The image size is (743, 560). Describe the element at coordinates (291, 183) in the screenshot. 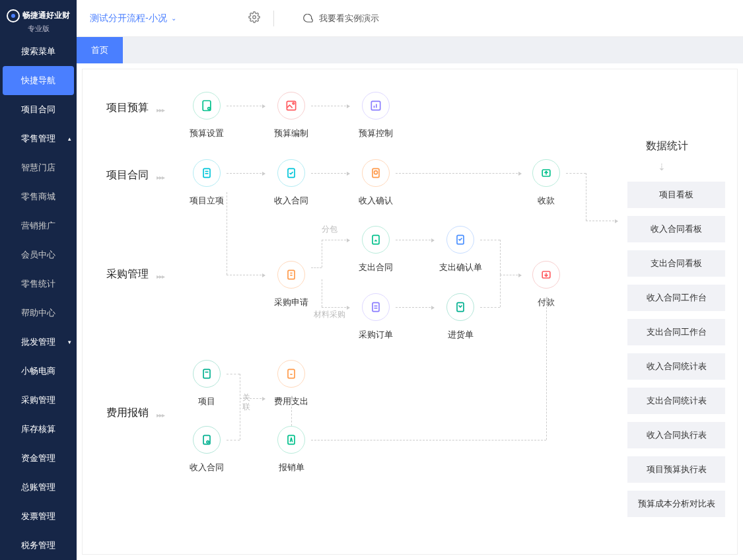

I see `node-income-contract: 收入合同` at that location.